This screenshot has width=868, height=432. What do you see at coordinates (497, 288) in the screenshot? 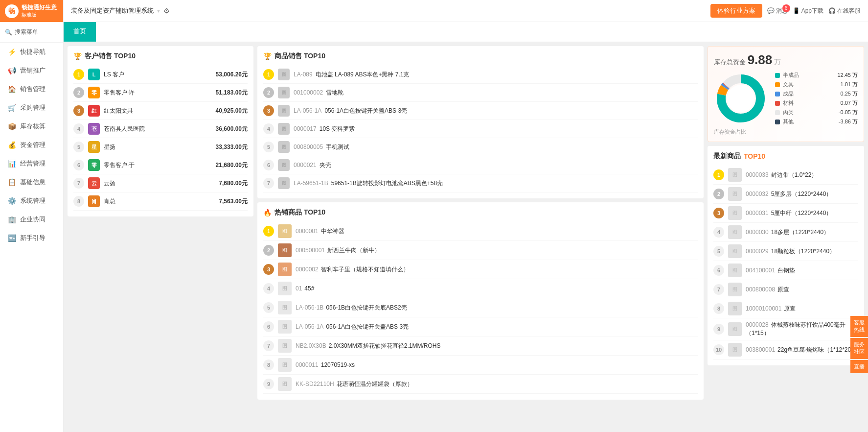
I see `product-info: 0145#` at bounding box center [497, 288].